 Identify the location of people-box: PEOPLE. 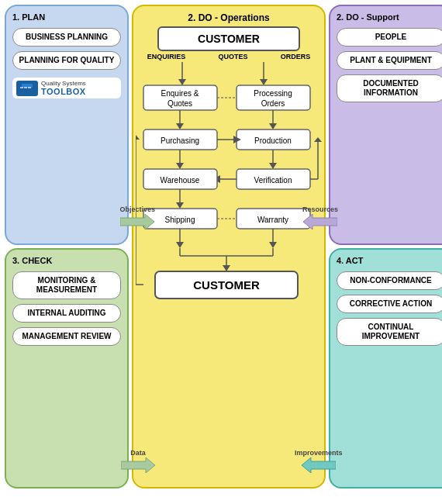
(389, 37).